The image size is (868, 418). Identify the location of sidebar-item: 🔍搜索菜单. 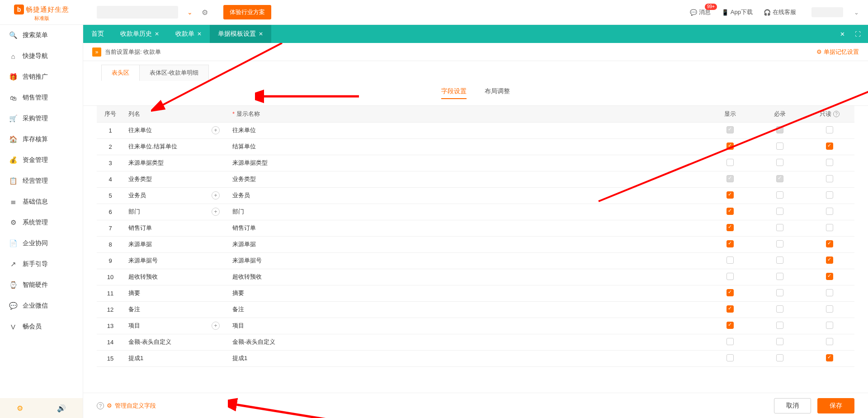
(42, 35).